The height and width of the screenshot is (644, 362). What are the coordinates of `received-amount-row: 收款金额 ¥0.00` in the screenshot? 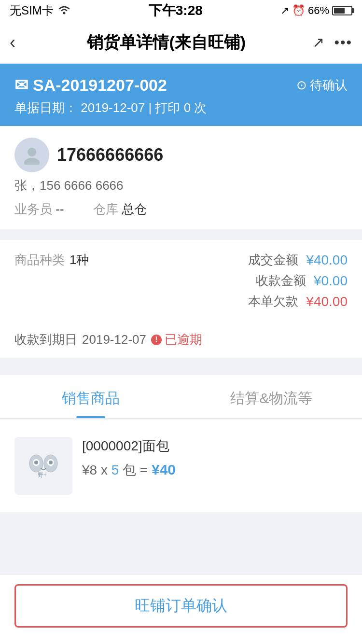 It's located at (302, 281).